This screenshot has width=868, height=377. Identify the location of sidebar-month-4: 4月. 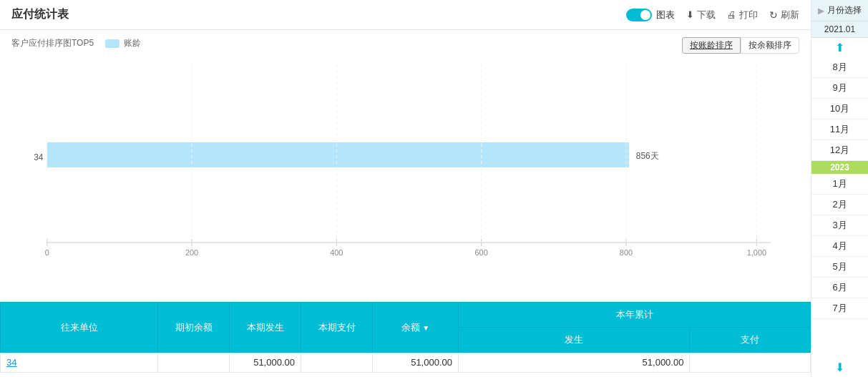
(840, 246).